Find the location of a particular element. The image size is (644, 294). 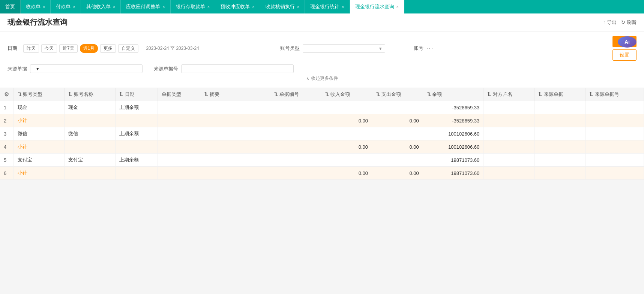

gear-icon: ⚙ is located at coordinates (7, 94).